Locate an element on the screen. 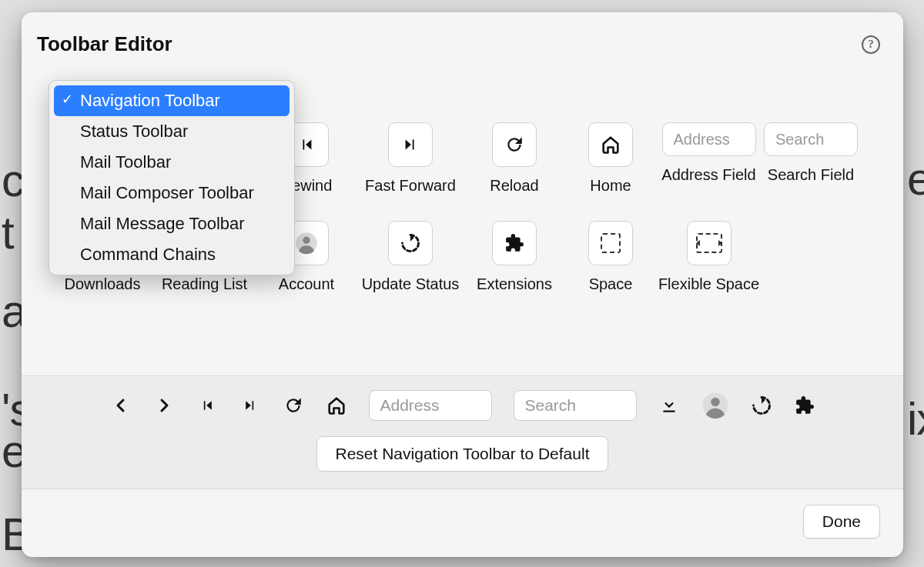 This screenshot has width=924, height=567. modal-title: Toolbar Editor is located at coordinates (105, 45).